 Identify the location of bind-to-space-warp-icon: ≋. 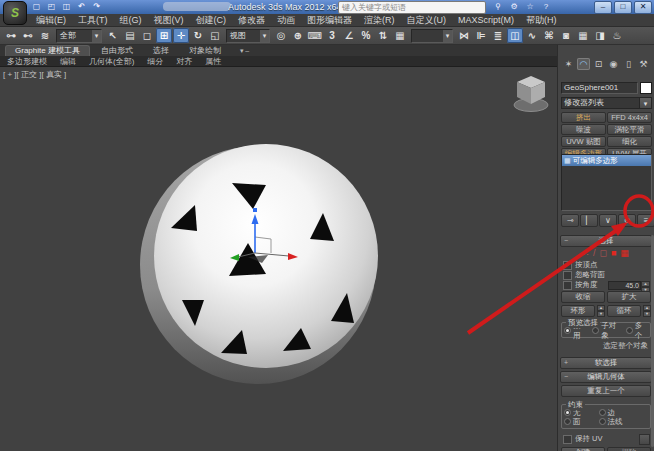
(45, 36).